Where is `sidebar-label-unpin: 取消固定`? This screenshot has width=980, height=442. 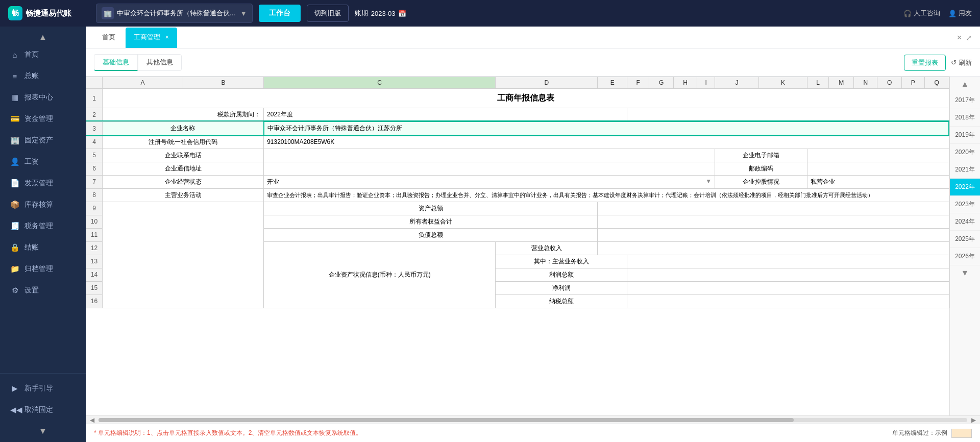
sidebar-label-unpin: 取消固定 is located at coordinates (39, 410).